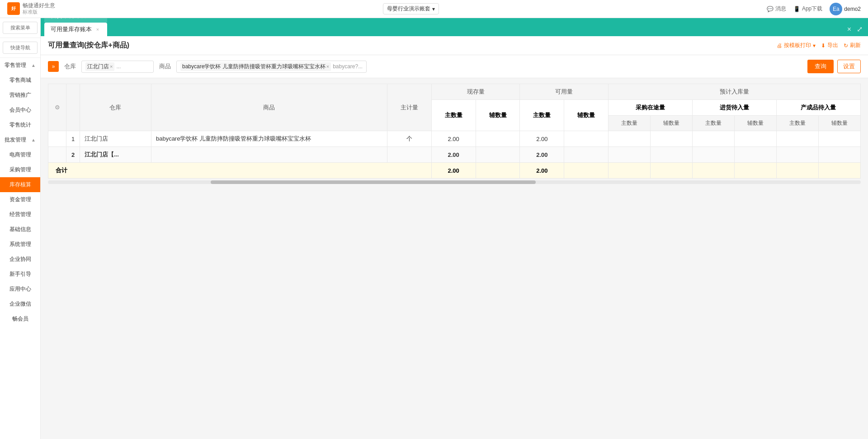 This screenshot has height=439, width=868. What do you see at coordinates (20, 214) in the screenshot?
I see `sidebar-item-operations: 经营管理` at bounding box center [20, 214].